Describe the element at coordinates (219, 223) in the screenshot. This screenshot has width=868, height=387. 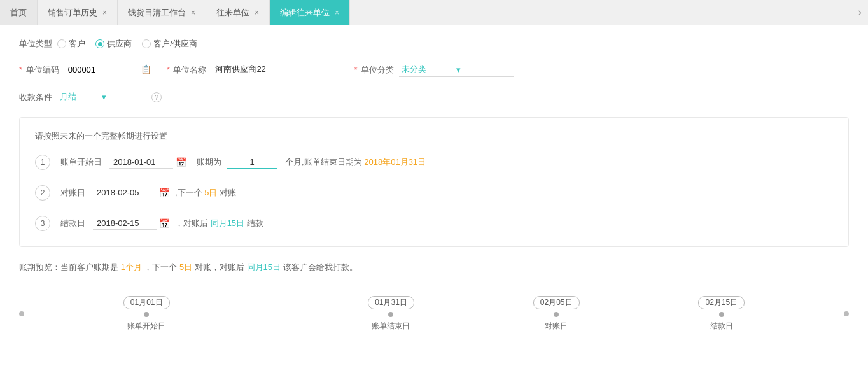
I see `period-row3-desc: ，对账后 同月15日 结款` at that location.